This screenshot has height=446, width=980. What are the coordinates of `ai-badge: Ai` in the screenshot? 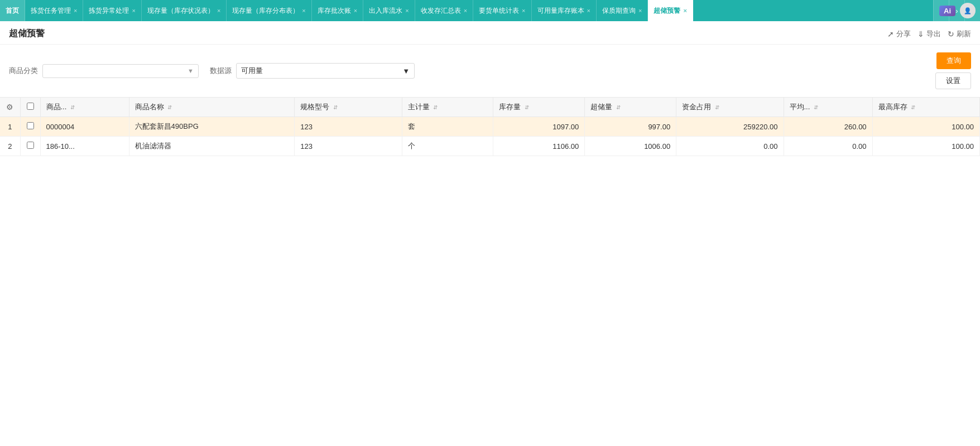 It's located at (948, 11).